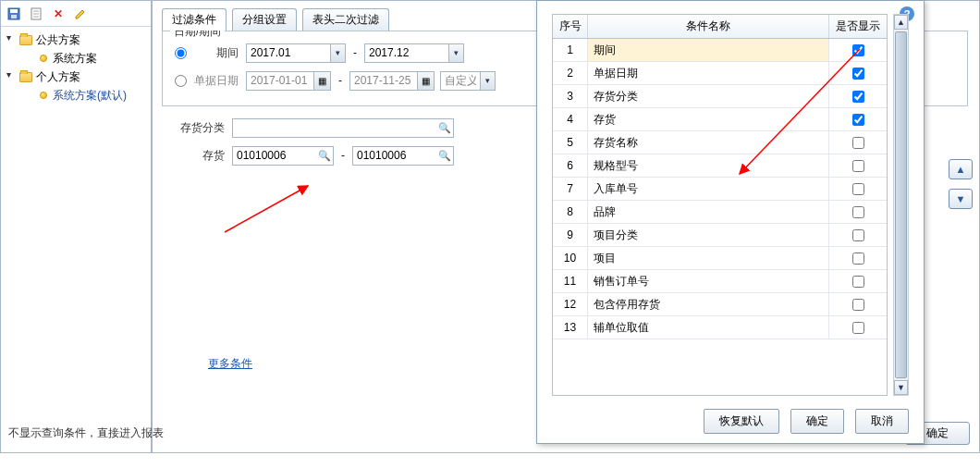 The height and width of the screenshot is (468, 980). I want to click on restore-default-button: 恢复默认, so click(741, 422).